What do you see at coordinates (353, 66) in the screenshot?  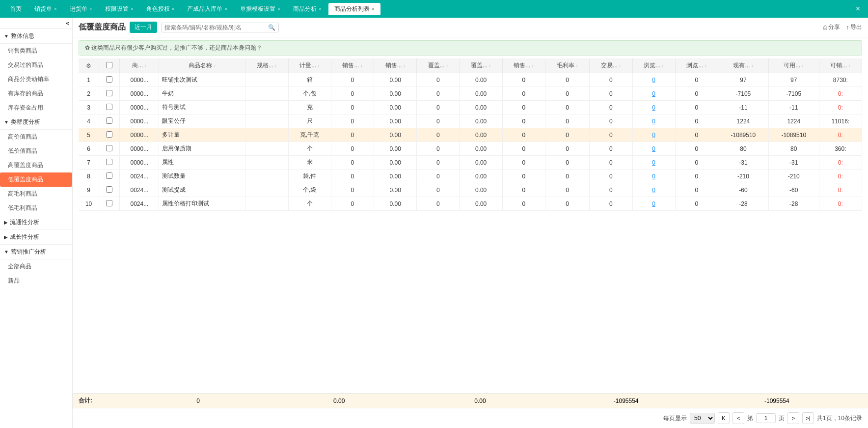 I see `column-sales-qty: 销售...` at bounding box center [353, 66].